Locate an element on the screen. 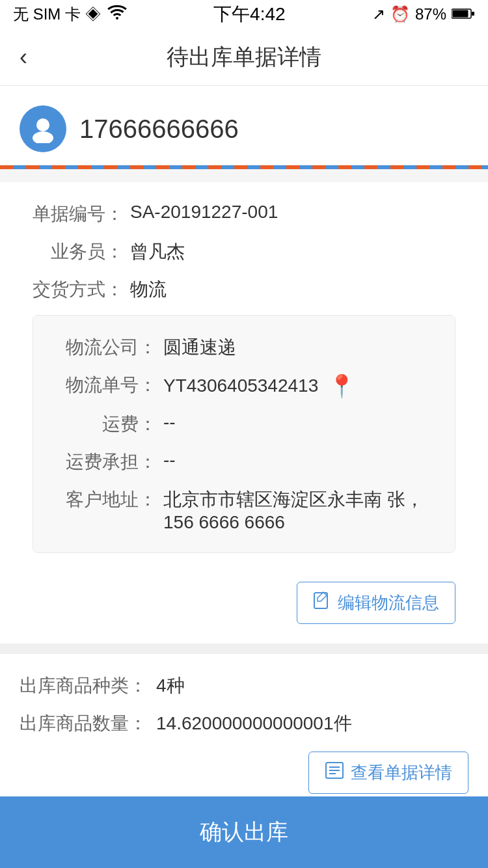  avatar is located at coordinates (43, 129).